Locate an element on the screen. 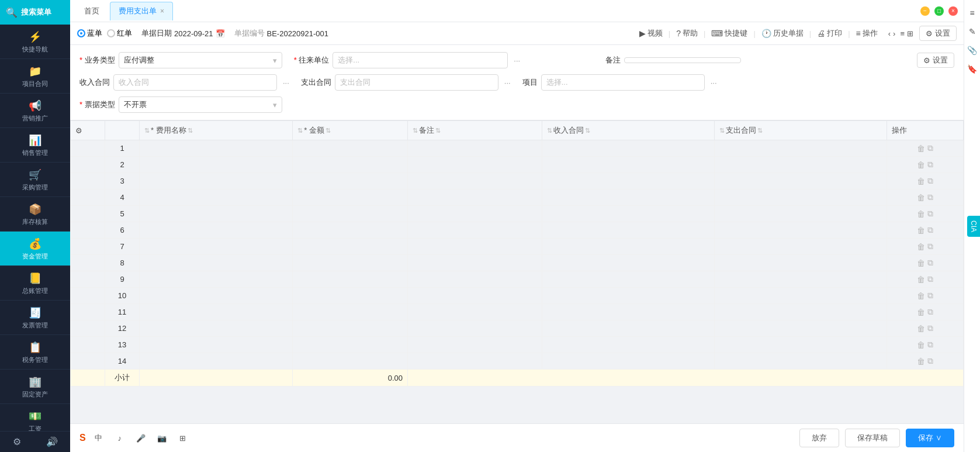 Image resolution: width=980 pixels, height=452 pixels. sidebar-item-purchase: 🛒 采购管理 is located at coordinates (35, 180).